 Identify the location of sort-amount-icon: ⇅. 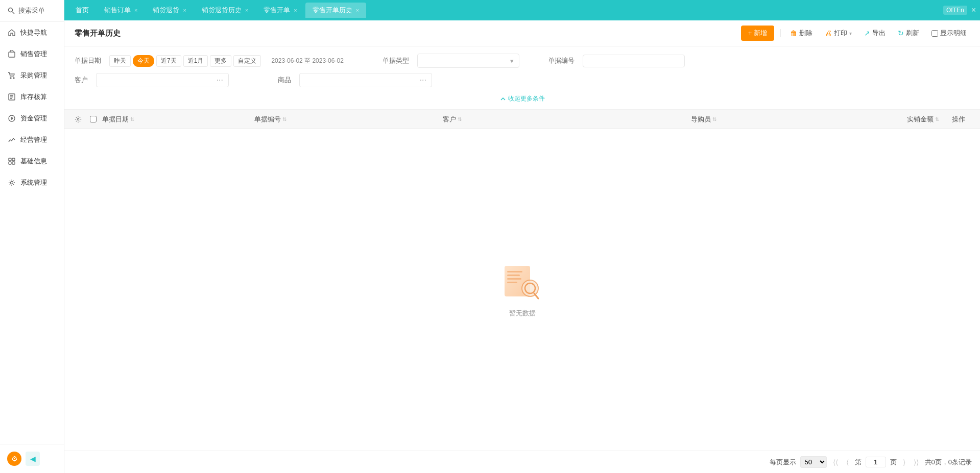
(937, 119).